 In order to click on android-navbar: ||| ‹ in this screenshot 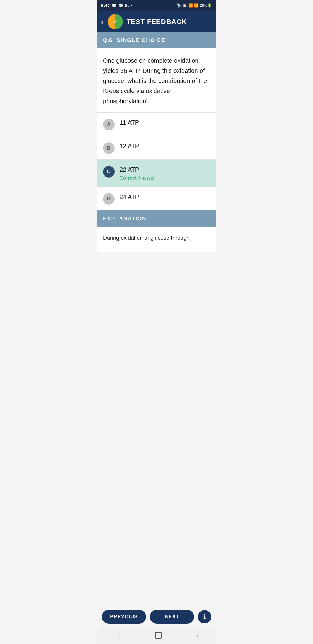, I will do `click(156, 635)`.